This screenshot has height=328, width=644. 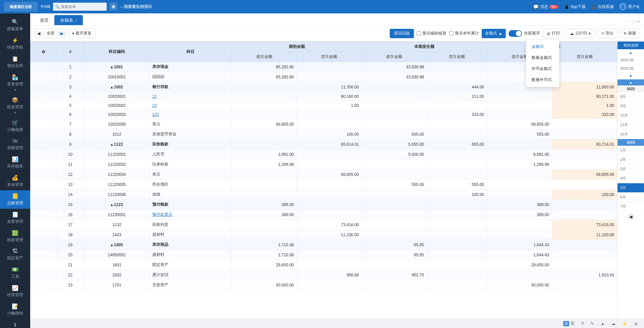 I want to click on sidebar-item-ecommerce: 🛒 小畅电商, so click(x=15, y=126).